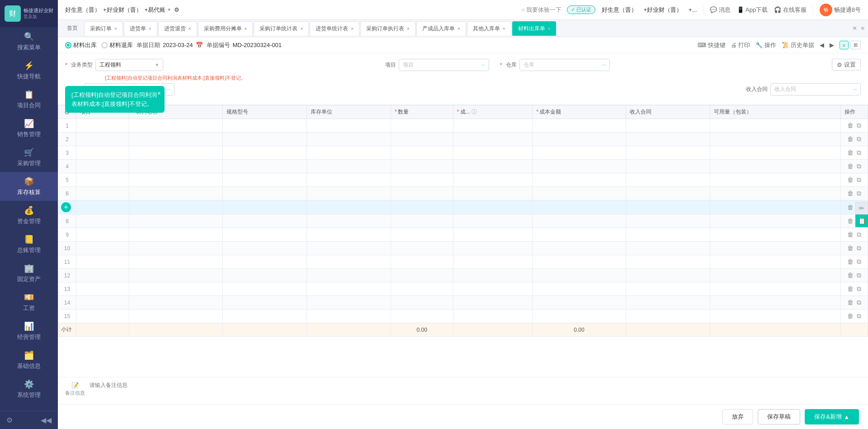 Image resolution: width=868 pixels, height=429 pixels. What do you see at coordinates (489, 29) in the screenshot?
I see `tab-other-inbound: 其他入库单 ×` at bounding box center [489, 29].